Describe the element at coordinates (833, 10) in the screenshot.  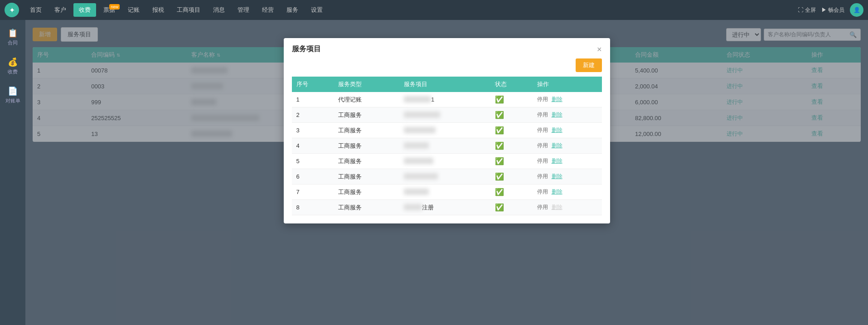
I see `member-btn: ▶ 畅会员` at that location.